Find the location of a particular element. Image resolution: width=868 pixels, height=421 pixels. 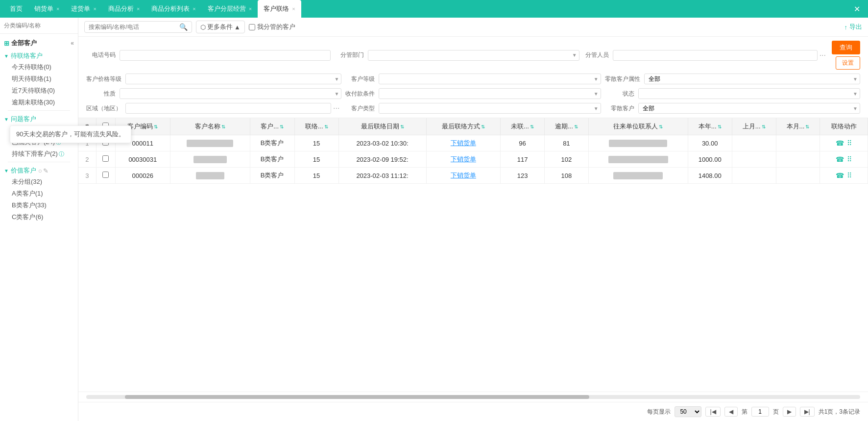

arrow-icon-3: ▼ is located at coordinates (6, 171).